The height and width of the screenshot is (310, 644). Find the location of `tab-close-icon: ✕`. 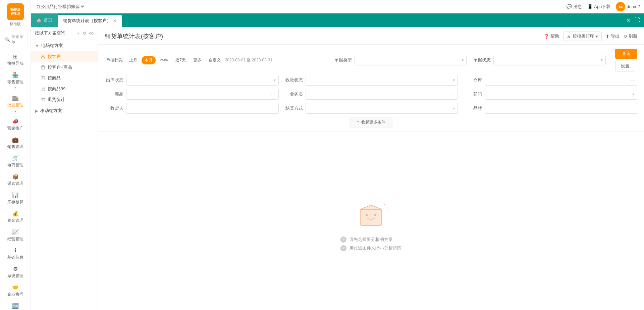

tab-close-icon: ✕ is located at coordinates (115, 21).